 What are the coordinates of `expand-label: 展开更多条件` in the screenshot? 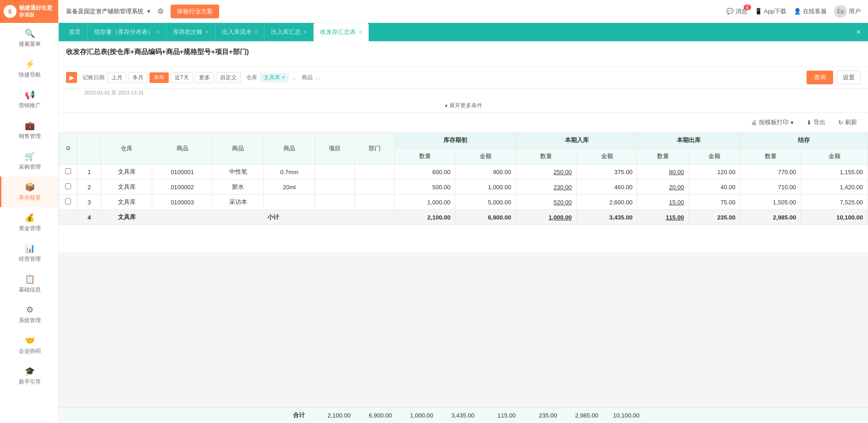 It's located at (466, 105).